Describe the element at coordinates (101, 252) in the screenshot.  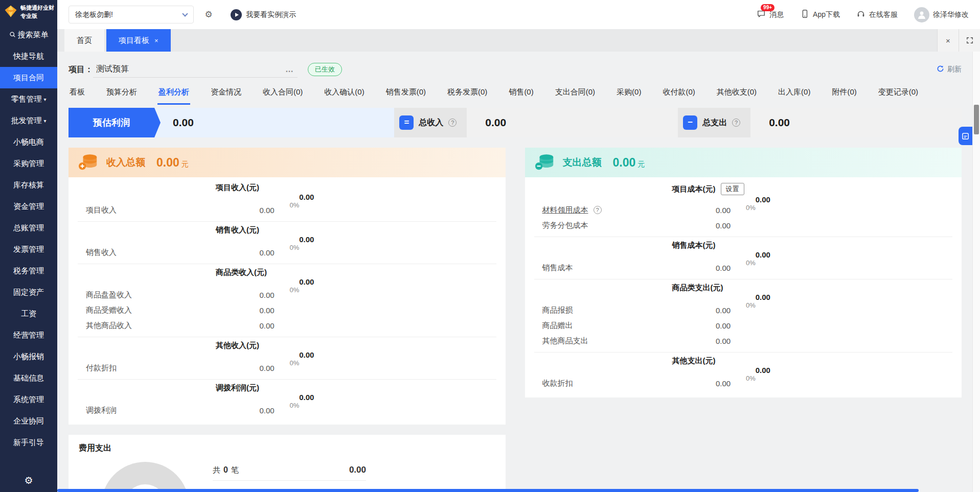
I see `detail-label-text: 销售收入` at that location.